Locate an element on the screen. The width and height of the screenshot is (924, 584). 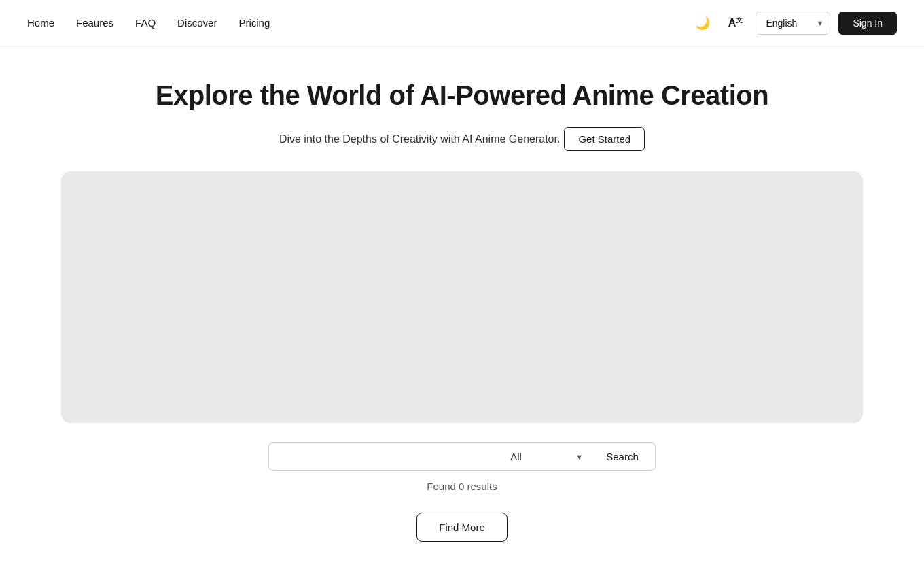
nav-link-faq: FAQ is located at coordinates (145, 23).